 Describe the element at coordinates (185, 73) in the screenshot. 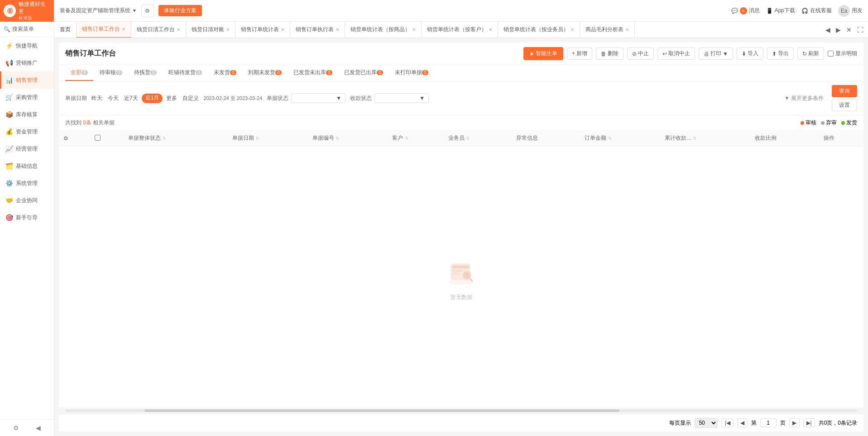

I see `sub-tab-wangpu-pending: 旺铺待发货0` at that location.